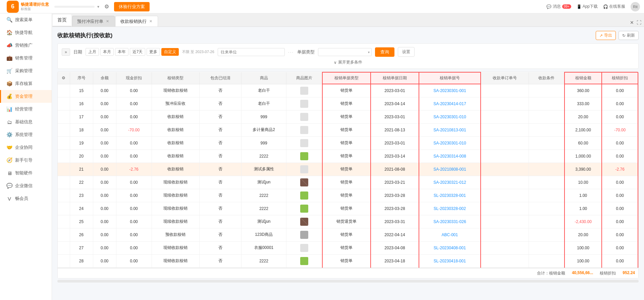  I want to click on sidebar-item-wechat: 💬企业微信, so click(26, 186).